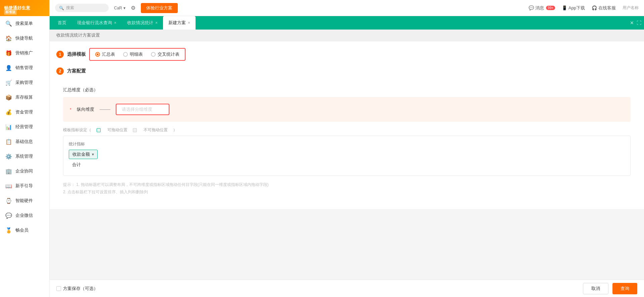 This screenshot has width=644, height=297. What do you see at coordinates (9, 171) in the screenshot?
I see `sidebar-icon-collab: 🏢` at bounding box center [9, 171].